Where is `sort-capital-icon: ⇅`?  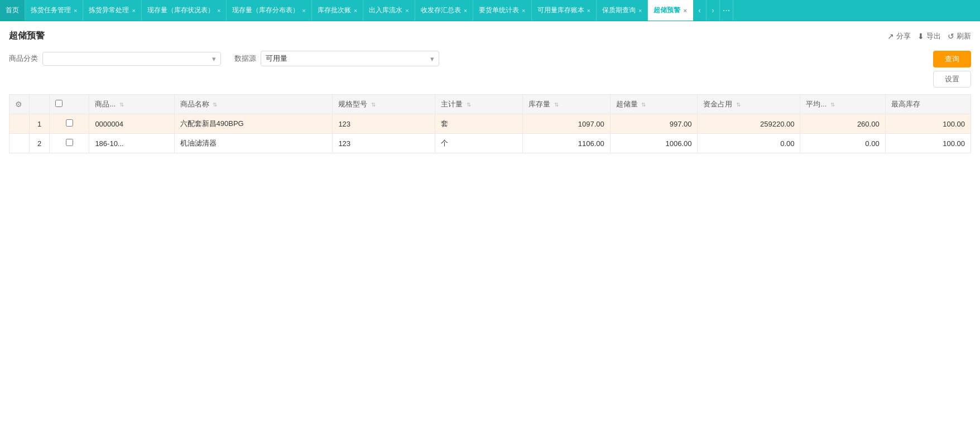
sort-capital-icon: ⇅ is located at coordinates (738, 105).